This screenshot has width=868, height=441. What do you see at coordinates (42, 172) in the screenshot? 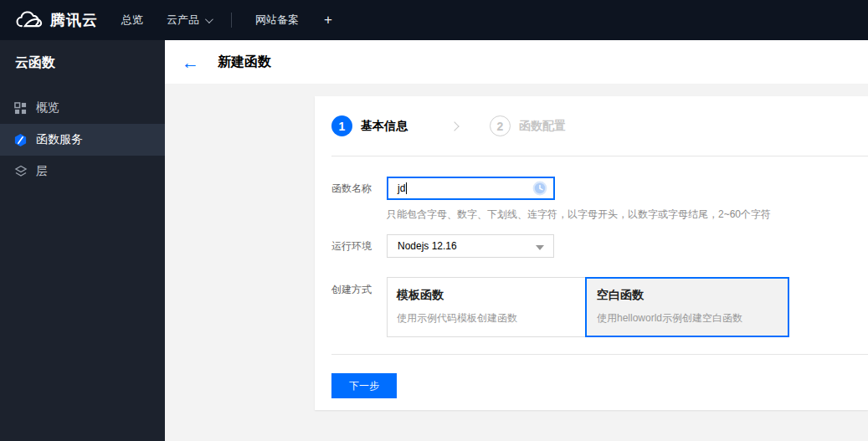
I see `sidebar-item-label: 层` at bounding box center [42, 172].